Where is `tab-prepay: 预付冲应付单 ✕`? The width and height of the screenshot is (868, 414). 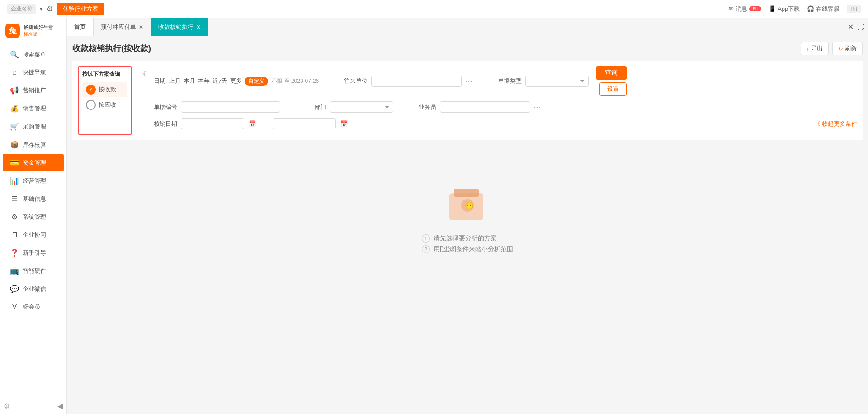
tab-prepay: 预付冲应付单 ✕ is located at coordinates (122, 27).